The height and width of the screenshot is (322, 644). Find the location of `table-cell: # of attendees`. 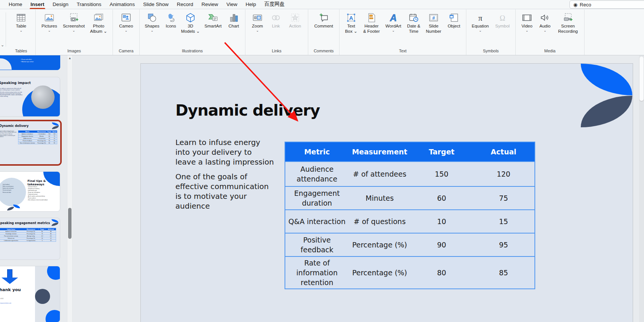

table-cell: # of attendees is located at coordinates (379, 174).